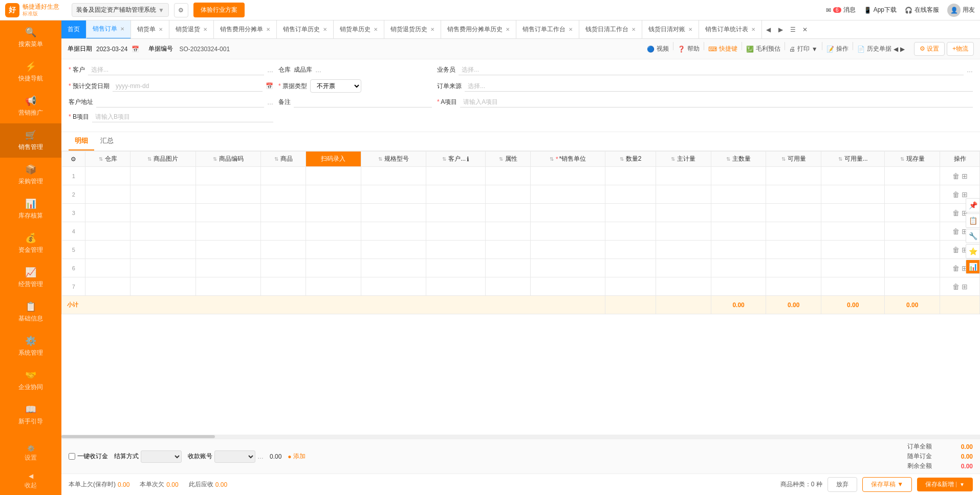 This screenshot has width=980, height=495. Describe the element at coordinates (334, 159) in the screenshot. I see `th-scan: 扫码录入` at that location.